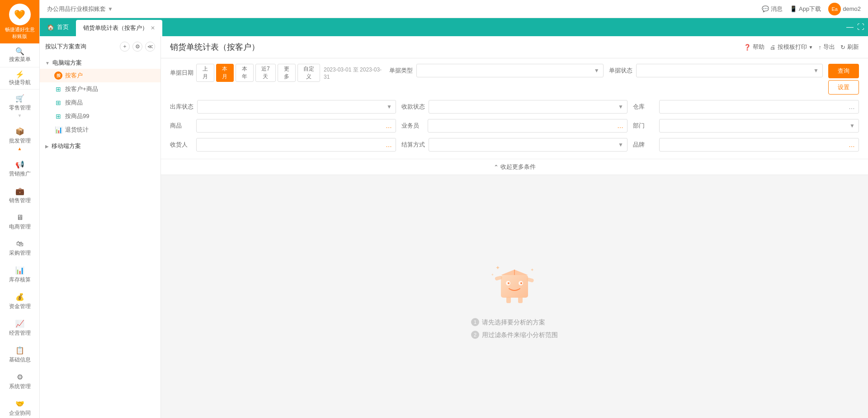 The height and width of the screenshot is (418, 868). Describe the element at coordinates (843, 47) in the screenshot. I see `refresh-icon: ↻` at that location.